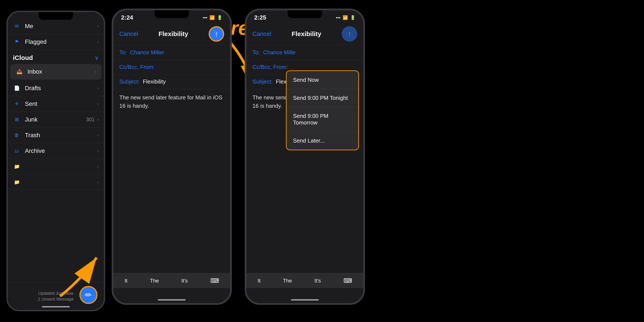 This screenshot has height=322, width=644. Describe the element at coordinates (17, 135) in the screenshot. I see `trash-icon: 🗑` at that location.